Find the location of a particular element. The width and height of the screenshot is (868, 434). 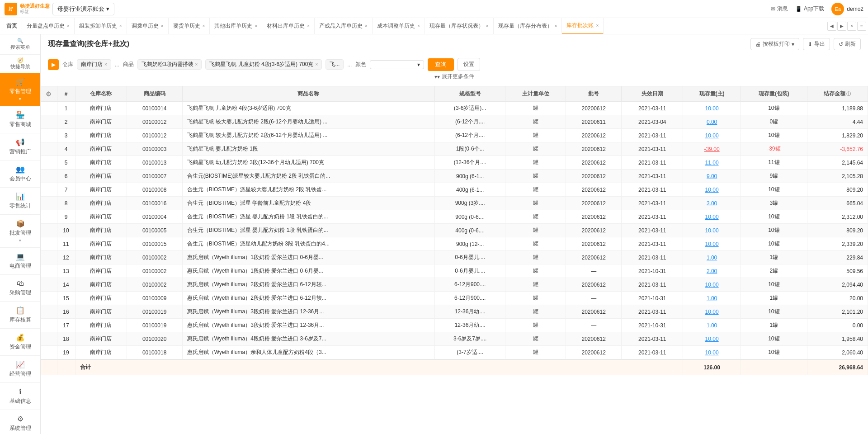

row-settings is located at coordinates (49, 258).